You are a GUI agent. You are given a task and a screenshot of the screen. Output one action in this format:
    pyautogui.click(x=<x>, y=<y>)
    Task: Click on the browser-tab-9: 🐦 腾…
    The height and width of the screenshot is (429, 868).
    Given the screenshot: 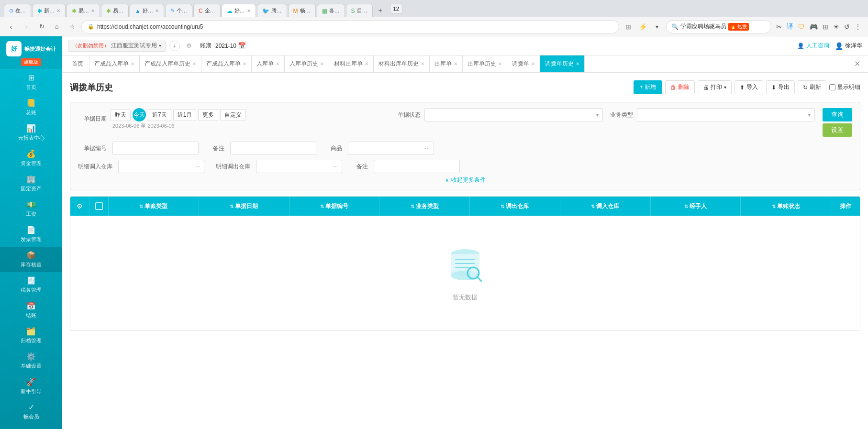 What is the action you would take?
    pyautogui.click(x=272, y=11)
    